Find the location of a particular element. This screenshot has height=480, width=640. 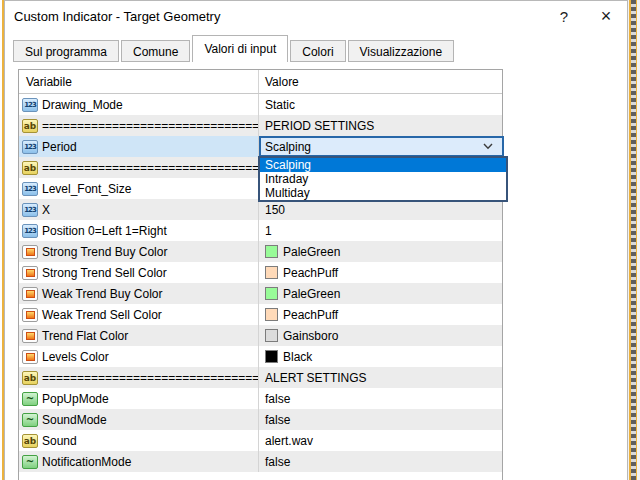

variable-cell: Trend Flat Color is located at coordinates (139, 336).